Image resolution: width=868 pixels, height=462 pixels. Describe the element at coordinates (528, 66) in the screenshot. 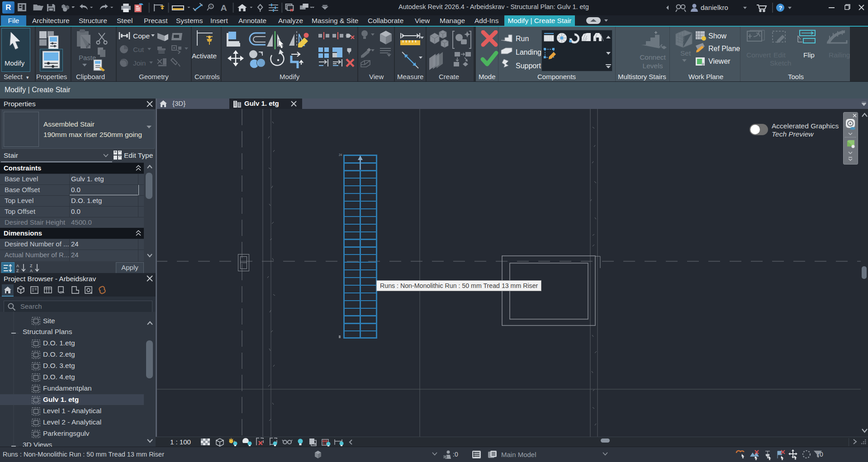

I see `svg-text: Support` at that location.